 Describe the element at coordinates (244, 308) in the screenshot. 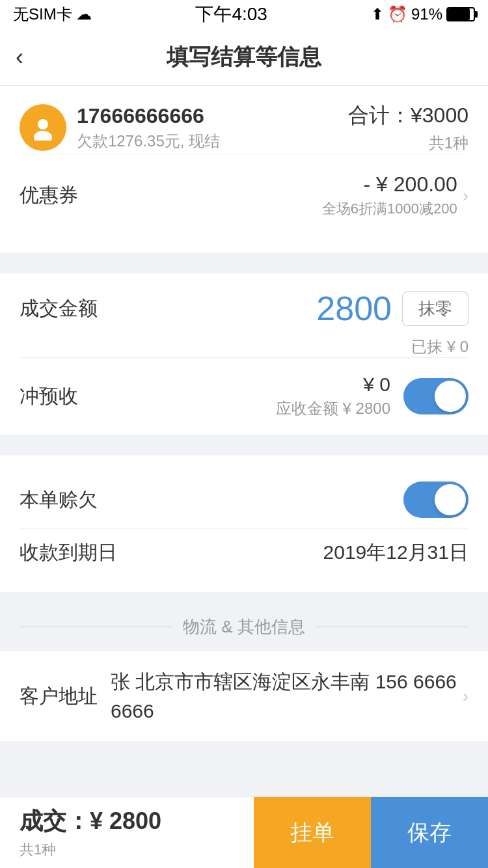

I see `transaction-row: 成交金额 2800 抹零` at that location.